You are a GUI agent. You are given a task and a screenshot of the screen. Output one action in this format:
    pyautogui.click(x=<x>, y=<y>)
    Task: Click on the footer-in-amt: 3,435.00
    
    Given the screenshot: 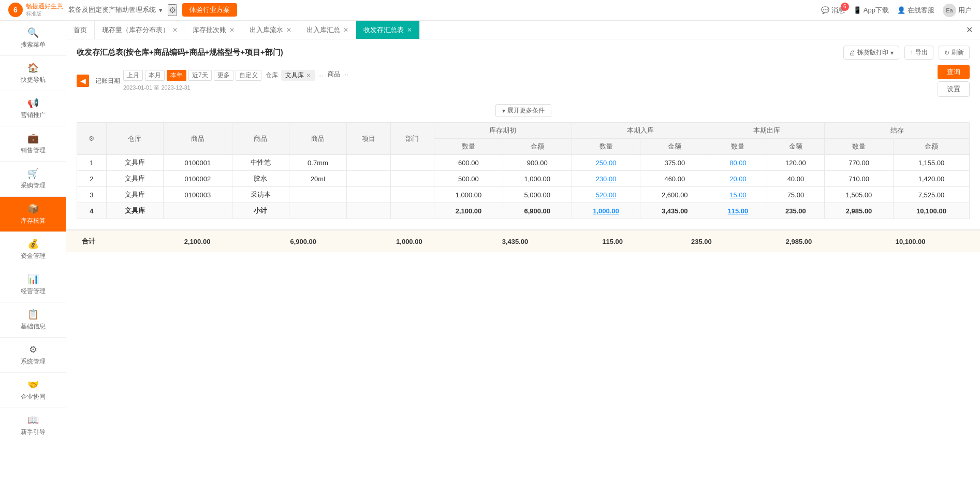 What is the action you would take?
    pyautogui.click(x=516, y=241)
    